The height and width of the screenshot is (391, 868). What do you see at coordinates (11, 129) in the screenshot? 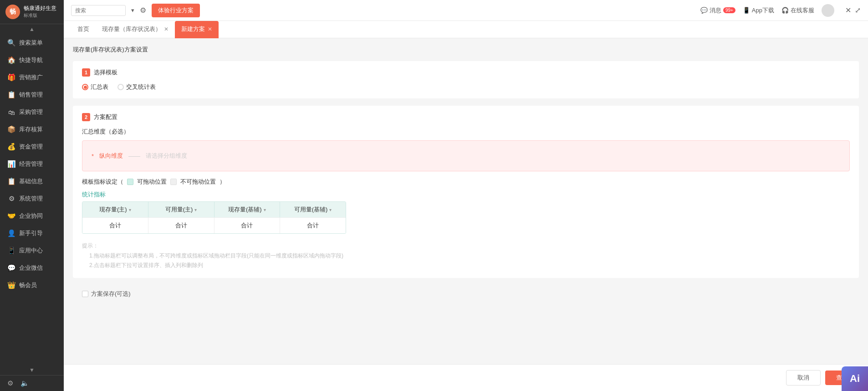
I see `inventory-icon: 📦` at bounding box center [11, 129].